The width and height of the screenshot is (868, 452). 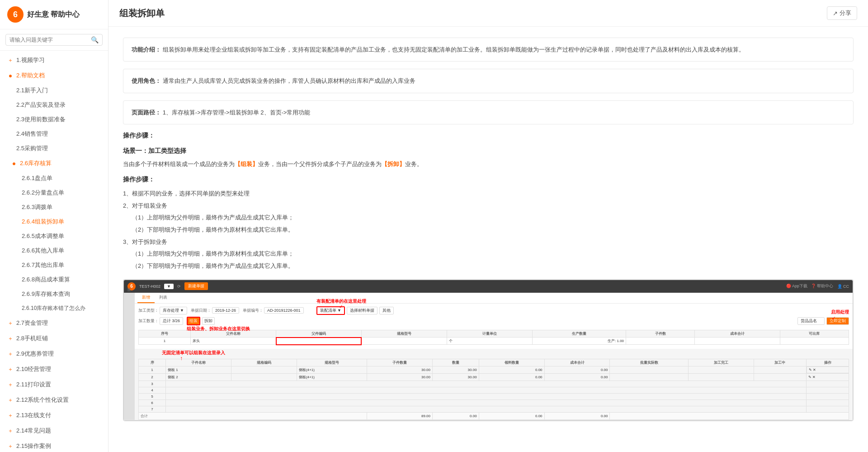 What do you see at coordinates (54, 193) in the screenshot?
I see `sidebar-item-partial: 2.6.2分量盘点单` at bounding box center [54, 193].